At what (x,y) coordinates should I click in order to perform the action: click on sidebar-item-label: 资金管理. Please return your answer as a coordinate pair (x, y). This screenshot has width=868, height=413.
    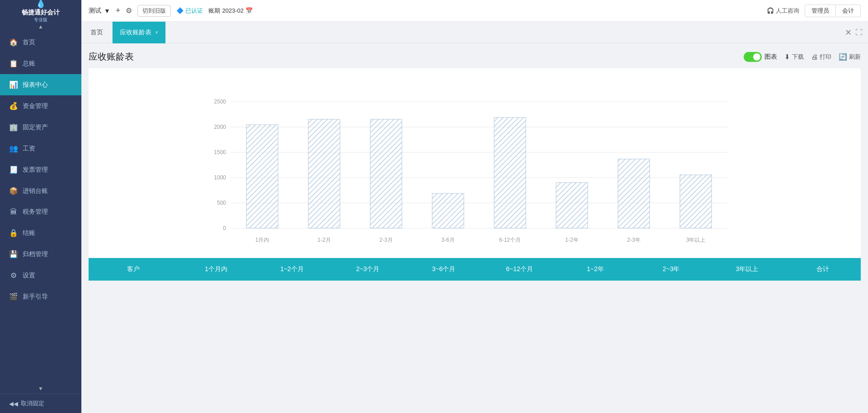
    Looking at the image, I should click on (35, 106).